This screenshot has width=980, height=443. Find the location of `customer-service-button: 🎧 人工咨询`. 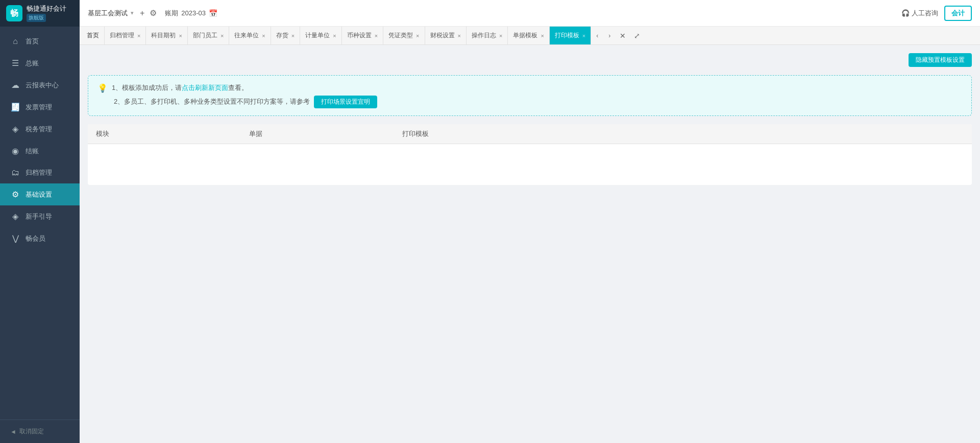

customer-service-button: 🎧 人工咨询 is located at coordinates (920, 13).